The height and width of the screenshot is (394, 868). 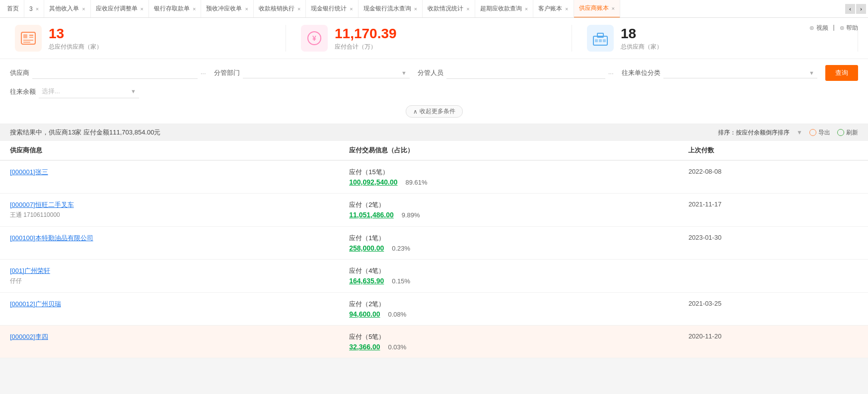 What do you see at coordinates (820, 133) in the screenshot?
I see `export-button: 导出` at bounding box center [820, 133].